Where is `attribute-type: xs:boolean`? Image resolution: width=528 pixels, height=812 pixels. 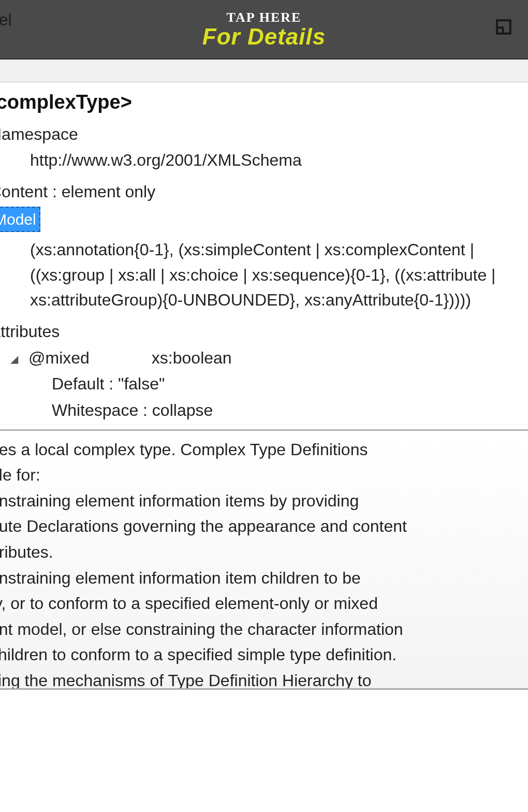 attribute-type: xs:boolean is located at coordinates (192, 358).